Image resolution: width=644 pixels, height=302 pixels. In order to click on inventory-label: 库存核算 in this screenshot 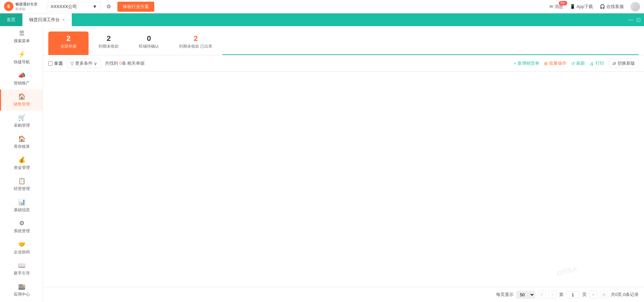, I will do `click(22, 147)`.